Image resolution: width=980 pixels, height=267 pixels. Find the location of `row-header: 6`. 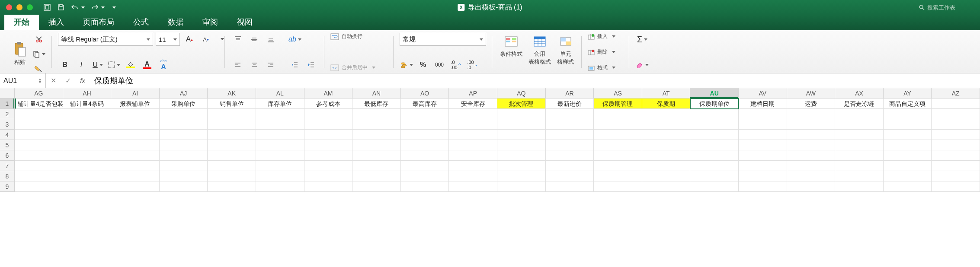

row-header: 6 is located at coordinates (7, 156).